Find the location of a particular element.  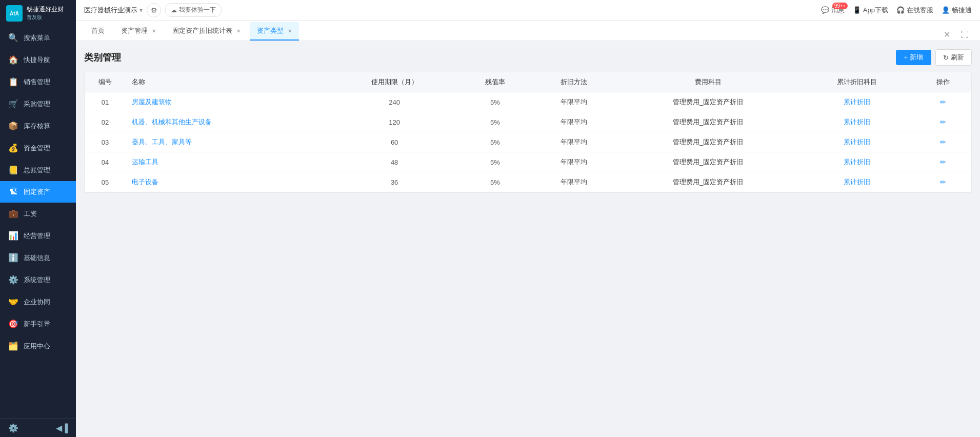

expand-button: ⛶ is located at coordinates (965, 35).